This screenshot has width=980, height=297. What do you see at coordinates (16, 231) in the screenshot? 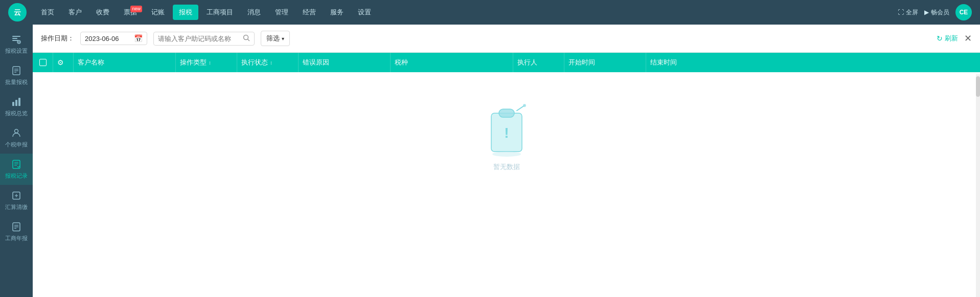
I see `sidebar-item-annual-report: 工商年报` at bounding box center [16, 231].